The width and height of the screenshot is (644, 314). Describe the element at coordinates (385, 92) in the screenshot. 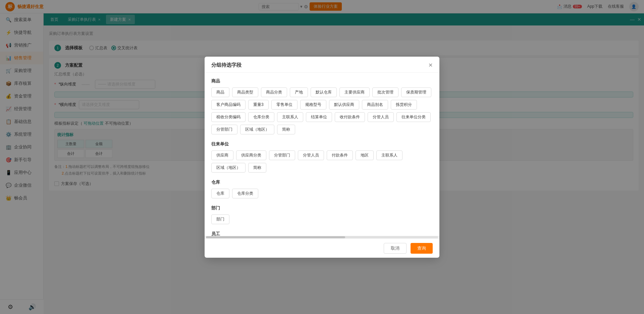

I see `field-tag: 批次管理` at that location.